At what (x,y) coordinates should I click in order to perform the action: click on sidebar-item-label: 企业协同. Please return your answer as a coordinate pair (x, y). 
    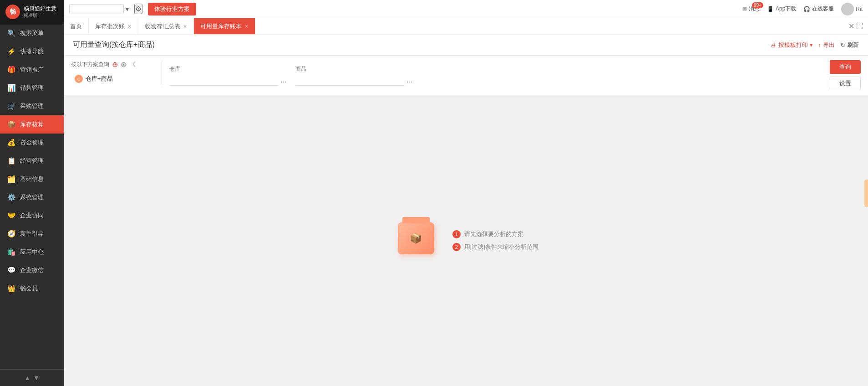
    Looking at the image, I should click on (32, 216).